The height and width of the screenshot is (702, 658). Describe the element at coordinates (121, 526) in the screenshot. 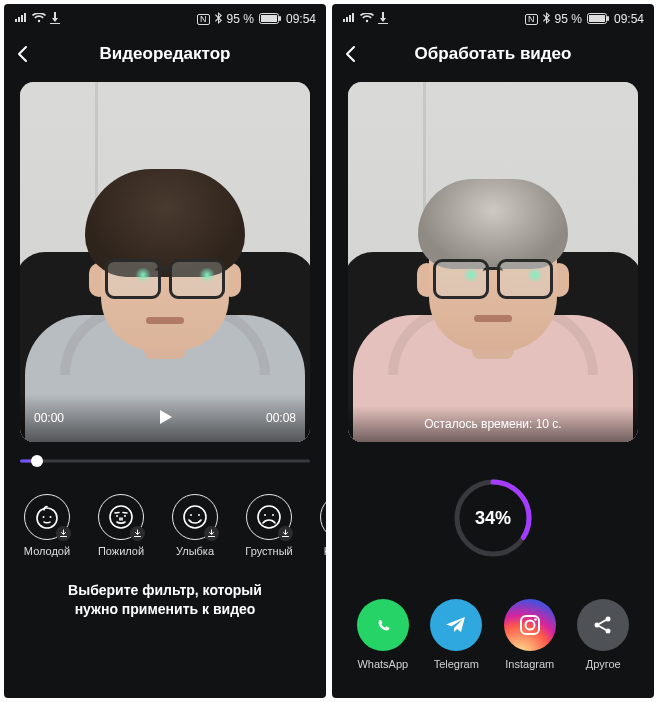

I see `filter-old: Пожилой` at that location.